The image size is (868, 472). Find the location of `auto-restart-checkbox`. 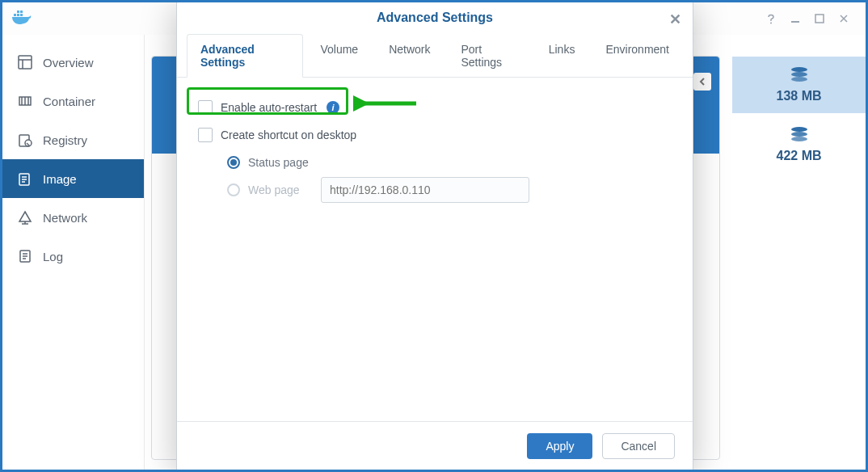

auto-restart-checkbox is located at coordinates (205, 107).